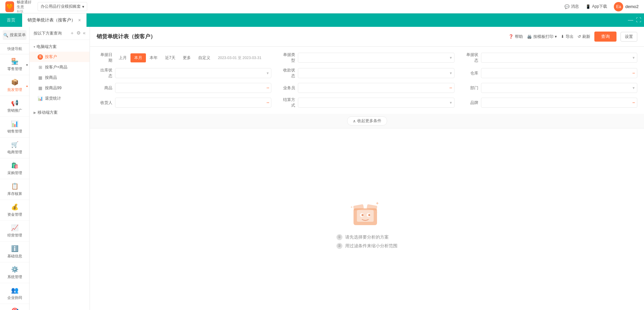 Image resolution: width=644 pixels, height=310 pixels. I want to click on export-button: ⬇ 导出, so click(567, 37).